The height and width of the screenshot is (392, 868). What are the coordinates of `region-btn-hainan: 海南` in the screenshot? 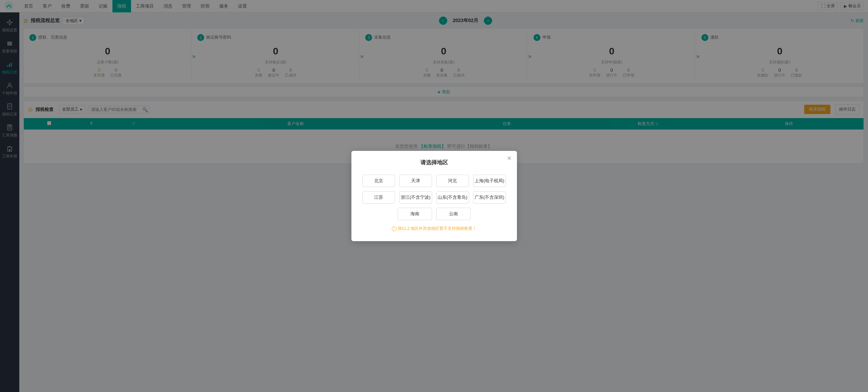 It's located at (415, 214).